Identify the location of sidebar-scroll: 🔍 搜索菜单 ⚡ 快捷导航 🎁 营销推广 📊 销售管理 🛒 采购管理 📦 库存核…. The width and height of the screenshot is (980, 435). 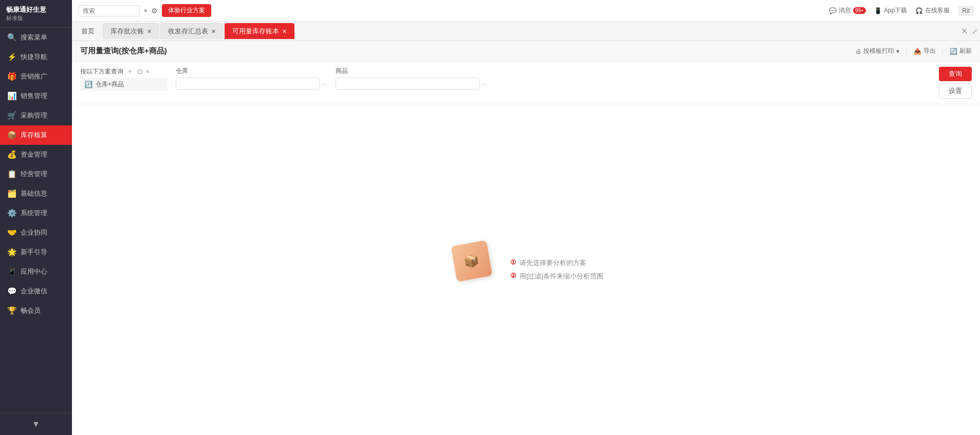
(36, 220).